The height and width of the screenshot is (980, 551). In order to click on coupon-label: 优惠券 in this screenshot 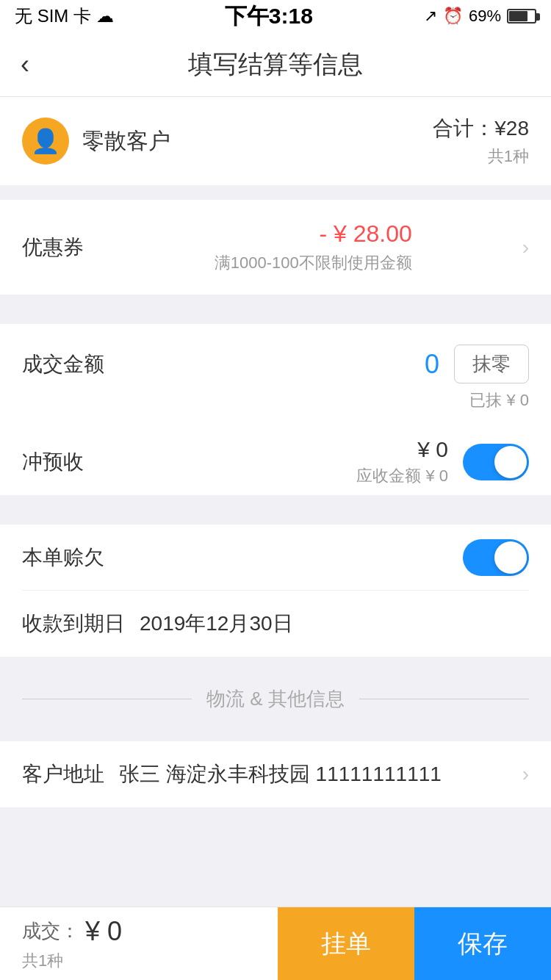, I will do `click(66, 248)`.